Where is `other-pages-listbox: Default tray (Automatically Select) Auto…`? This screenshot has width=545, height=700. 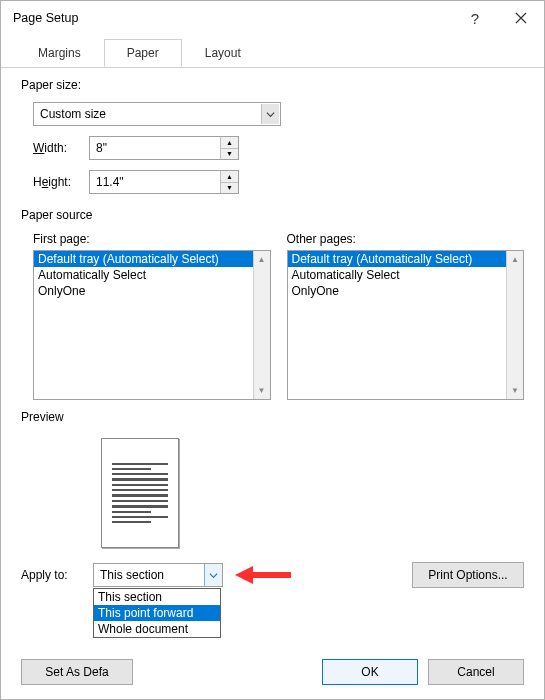
other-pages-listbox: Default tray (Automatically Select) Auto… is located at coordinates (406, 325).